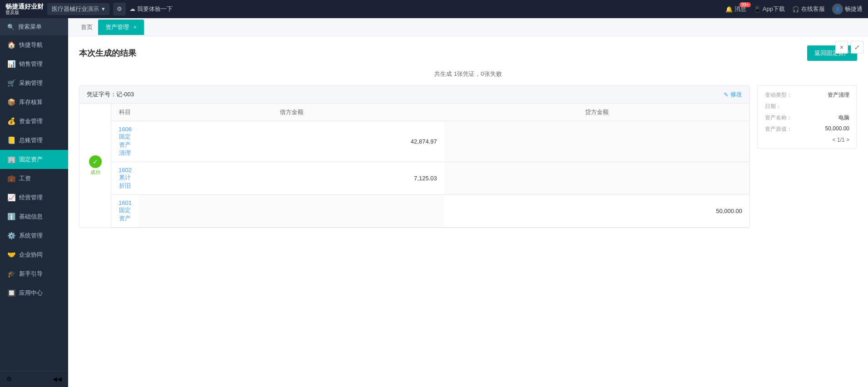 The height and width of the screenshot is (387, 868). I want to click on grad-icon: 🎓, so click(11, 274).